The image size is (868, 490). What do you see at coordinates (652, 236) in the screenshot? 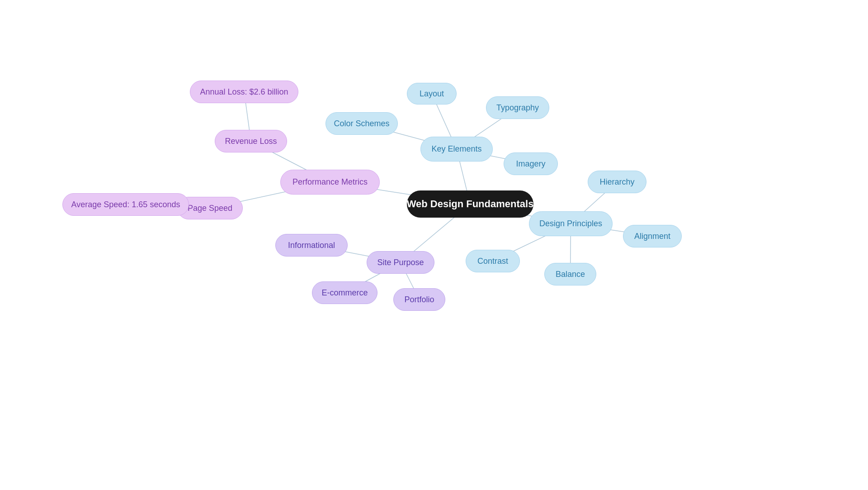
I see `node-alignment: Alignment` at bounding box center [652, 236].